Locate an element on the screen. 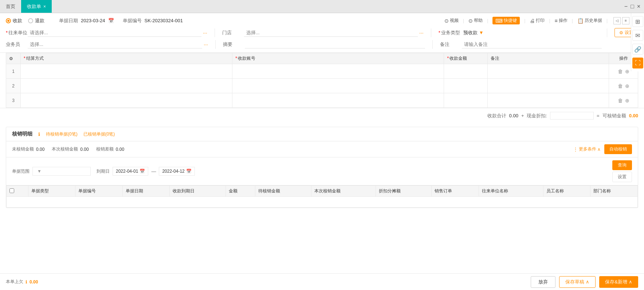  counterpart-field: 往来单位 ··· is located at coordinates (106, 33).